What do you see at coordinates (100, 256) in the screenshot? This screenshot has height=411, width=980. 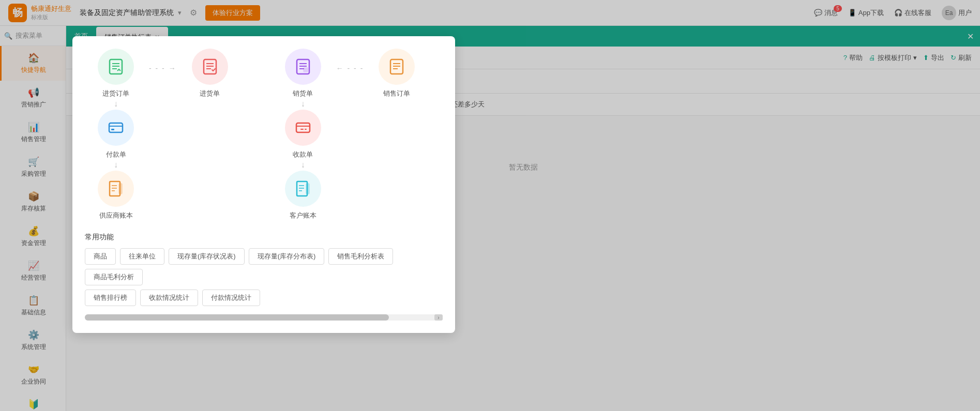 I see `func-btn-product: 商品` at bounding box center [100, 256].